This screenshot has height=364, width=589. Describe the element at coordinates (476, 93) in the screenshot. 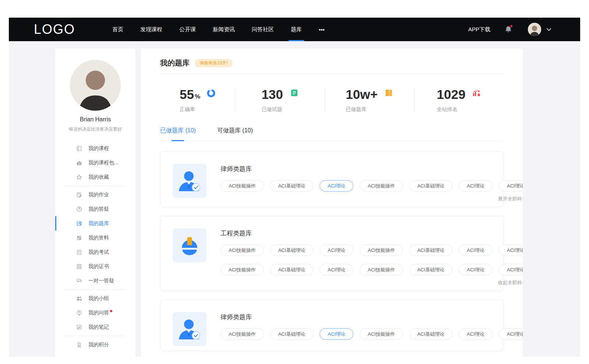

I see `ranking-icon` at that location.